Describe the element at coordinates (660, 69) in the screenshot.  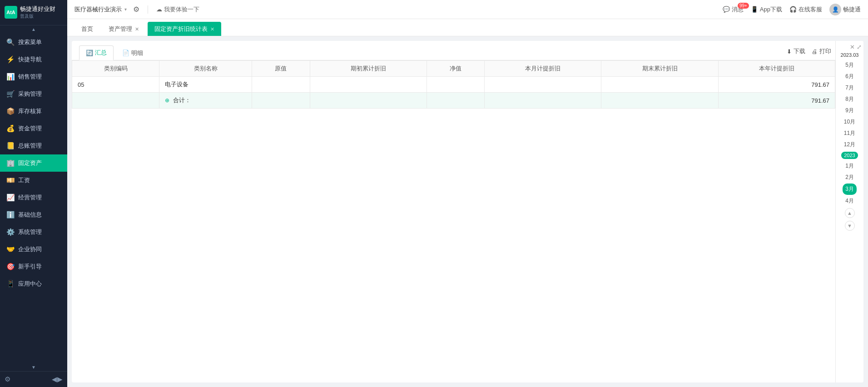
I see `col-header-ending-accum: 期末累计折旧` at that location.